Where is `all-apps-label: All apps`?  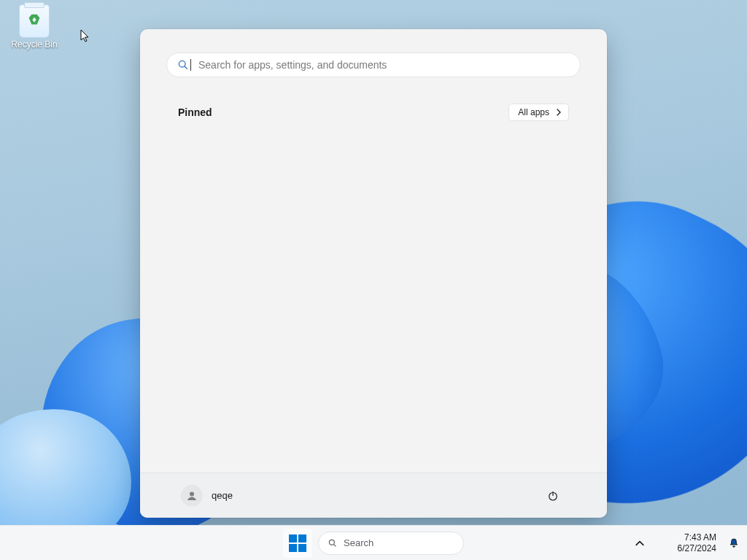 all-apps-label: All apps is located at coordinates (534, 112).